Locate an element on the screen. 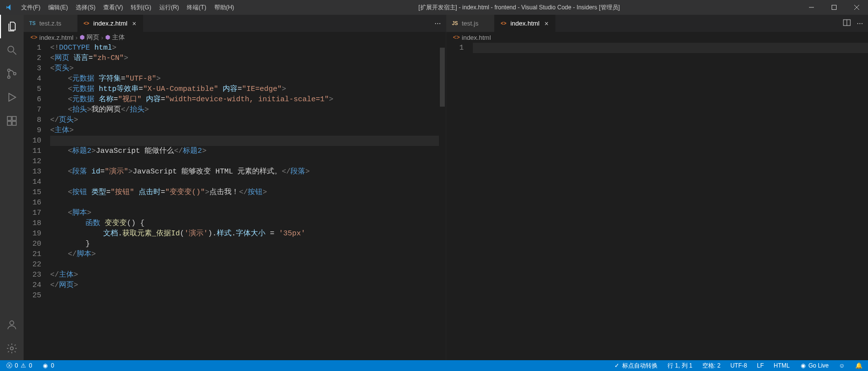 The image size is (868, 371). code-line: <段落 id="演示">JavaScript 能够改变 HTML 元素的样式。<… is located at coordinates (245, 172).